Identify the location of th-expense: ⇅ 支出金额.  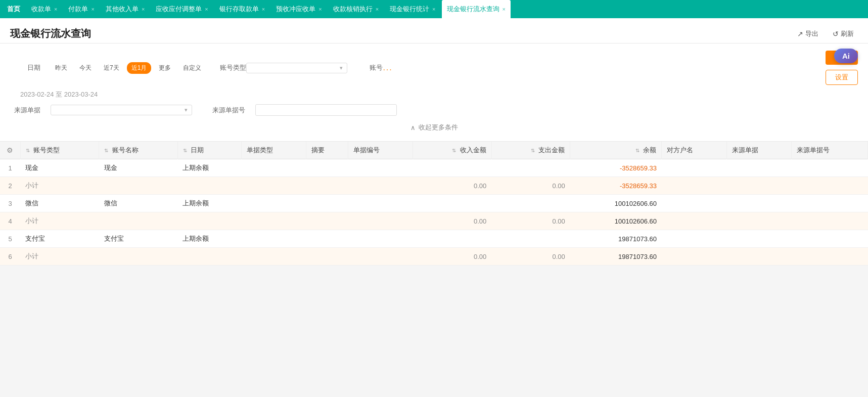
(531, 151).